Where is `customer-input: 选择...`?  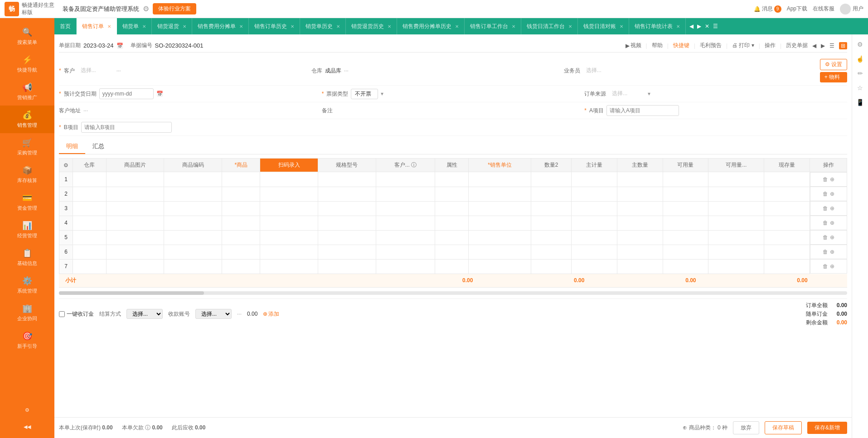 customer-input: 选择... is located at coordinates (96, 71).